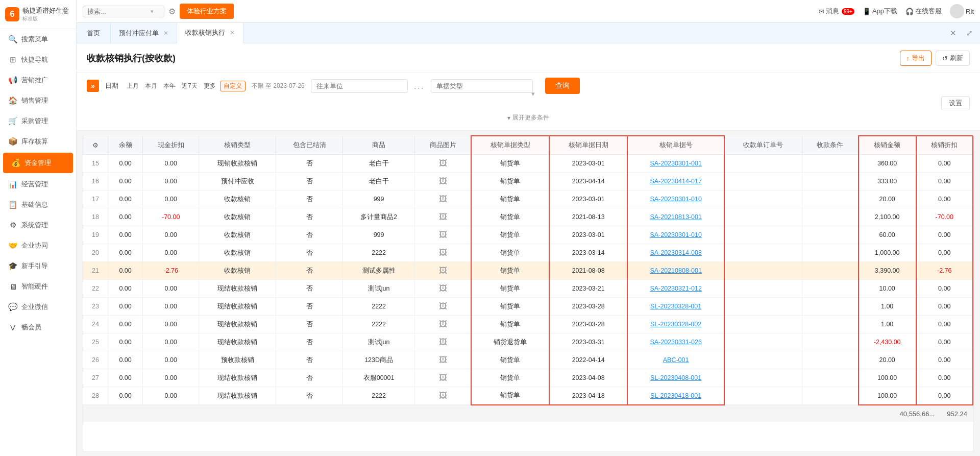 The width and height of the screenshot is (980, 456). What do you see at coordinates (676, 306) in the screenshot?
I see `verify-bill-no-link: SL-20230328-001` at bounding box center [676, 306].